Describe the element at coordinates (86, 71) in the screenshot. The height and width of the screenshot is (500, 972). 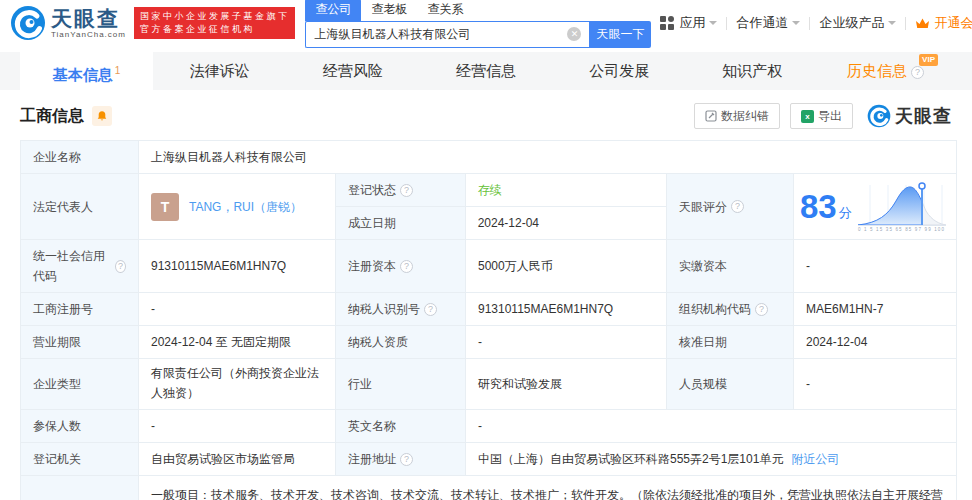
I see `tab-basic-info: 基本信息1` at that location.